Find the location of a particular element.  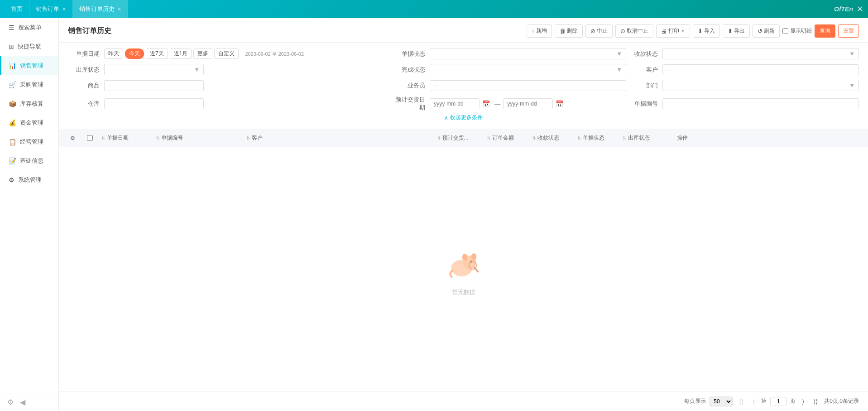

refresh-button: ↺ 刷新 is located at coordinates (766, 31).